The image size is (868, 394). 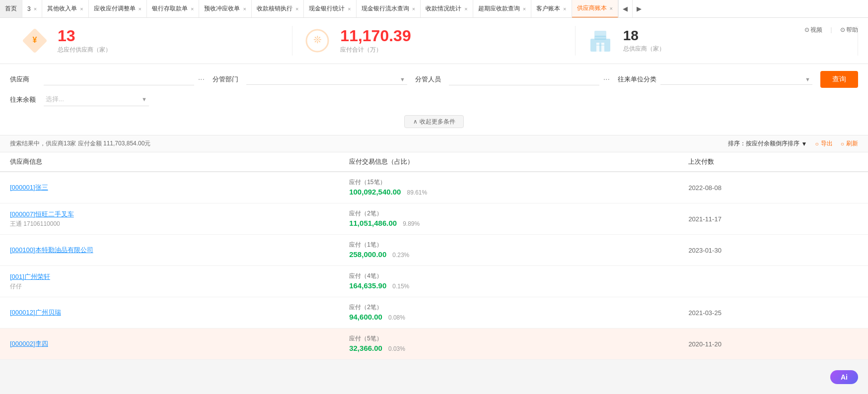 I want to click on last-pay-date: 2020-11-20, so click(x=705, y=344).